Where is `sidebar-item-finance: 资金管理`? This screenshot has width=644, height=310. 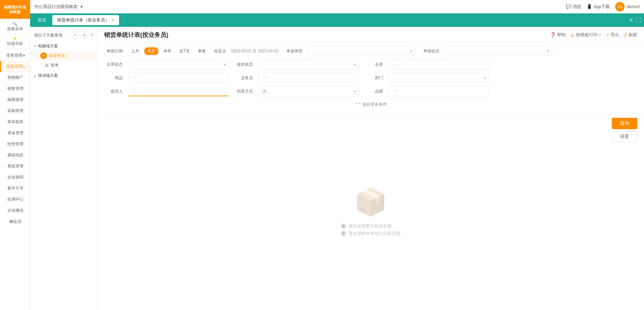
sidebar-item-finance: 资金管理 is located at coordinates (15, 133).